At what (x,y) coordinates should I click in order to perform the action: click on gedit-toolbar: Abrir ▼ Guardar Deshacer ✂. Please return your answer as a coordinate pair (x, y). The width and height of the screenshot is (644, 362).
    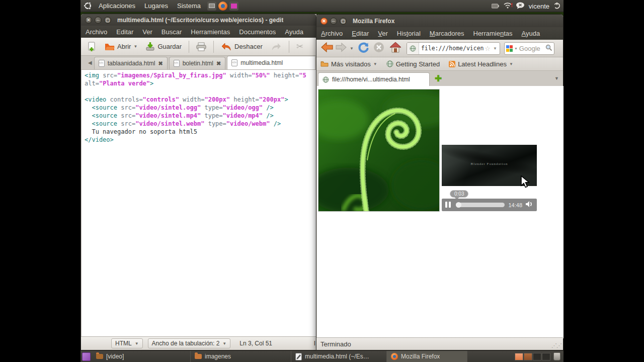
    Looking at the image, I should click on (199, 47).